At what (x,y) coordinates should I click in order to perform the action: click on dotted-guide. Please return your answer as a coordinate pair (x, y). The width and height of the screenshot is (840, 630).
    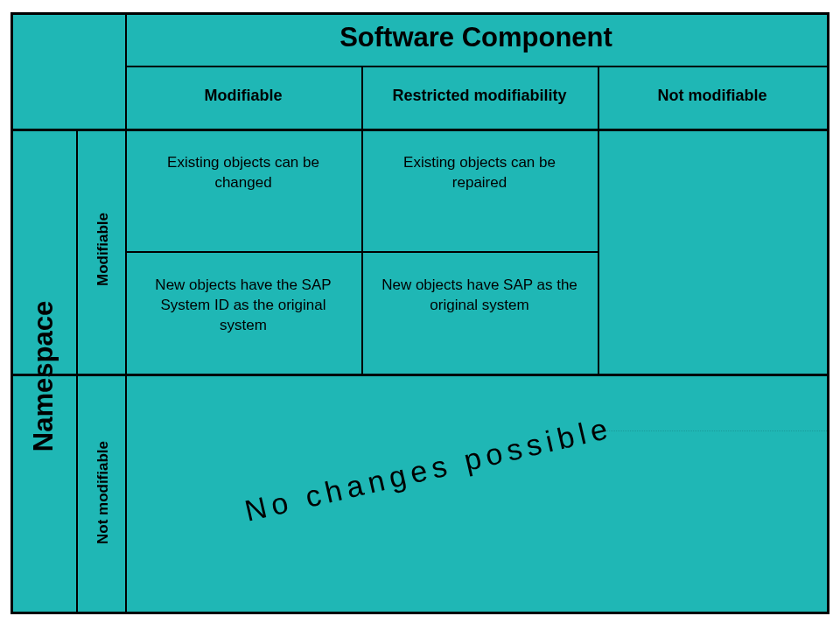
    Looking at the image, I should click on (712, 430).